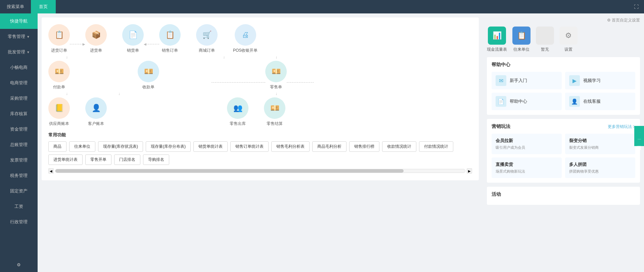  Describe the element at coordinates (497, 40) in the screenshot. I see `quick-icon-item: 📊现金流量表` at that location.